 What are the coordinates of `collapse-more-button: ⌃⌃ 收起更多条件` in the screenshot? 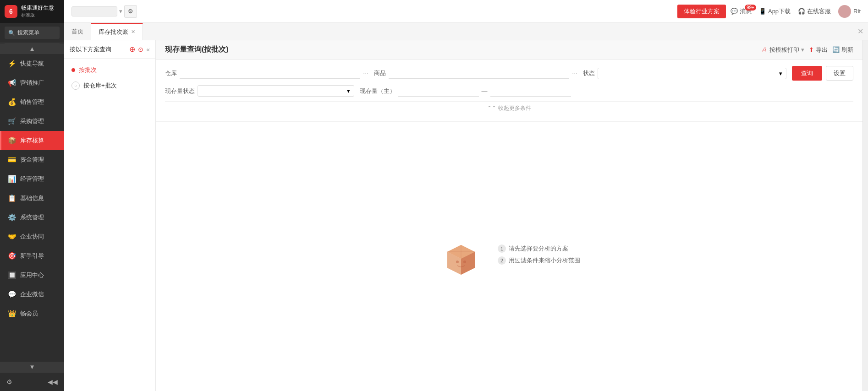 It's located at (509, 108).